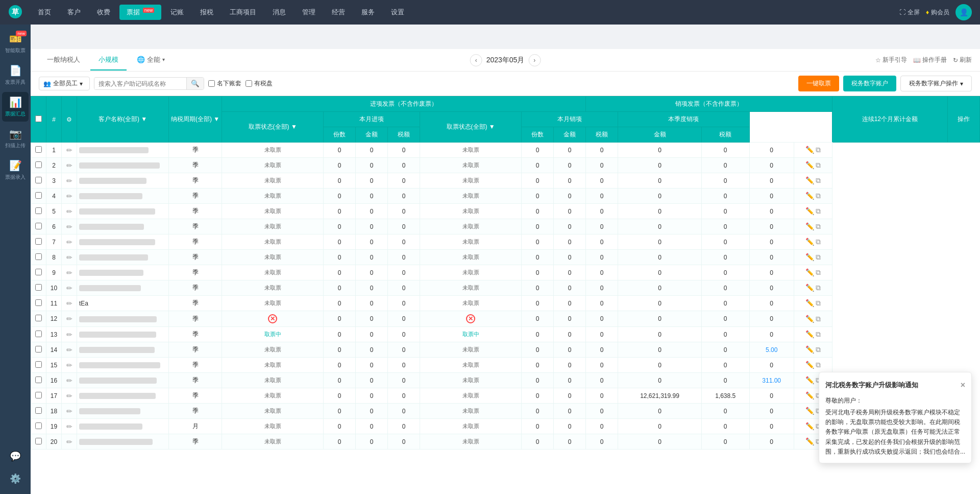 Image resolution: width=980 pixels, height=494 pixels. Describe the element at coordinates (15, 43) in the screenshot. I see `sidebar-item-smart-ticket: 🎫 智能取票 new` at that location.